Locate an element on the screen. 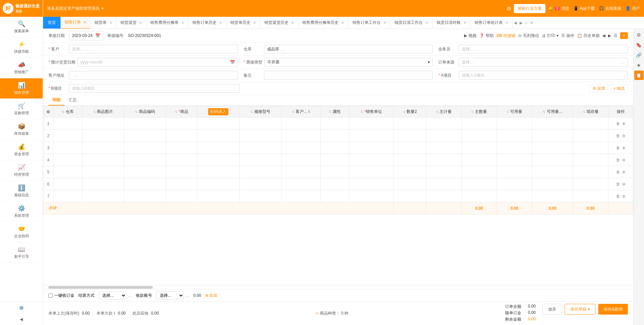 The height and width of the screenshot is (325, 644). row-1-customer-code is located at coordinates (301, 124).